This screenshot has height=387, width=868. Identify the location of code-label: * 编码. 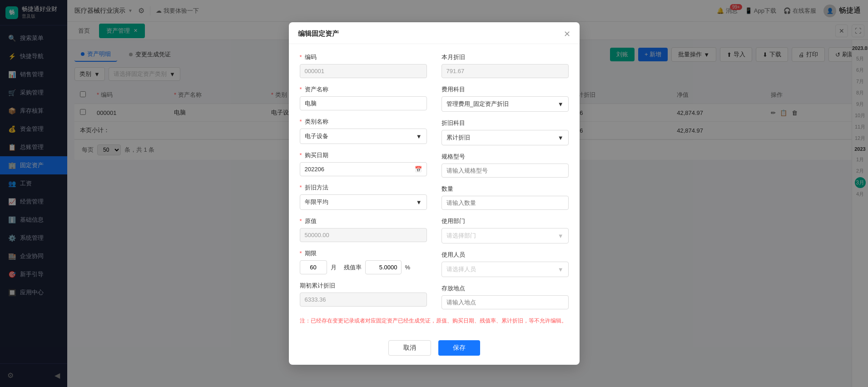
(363, 57).